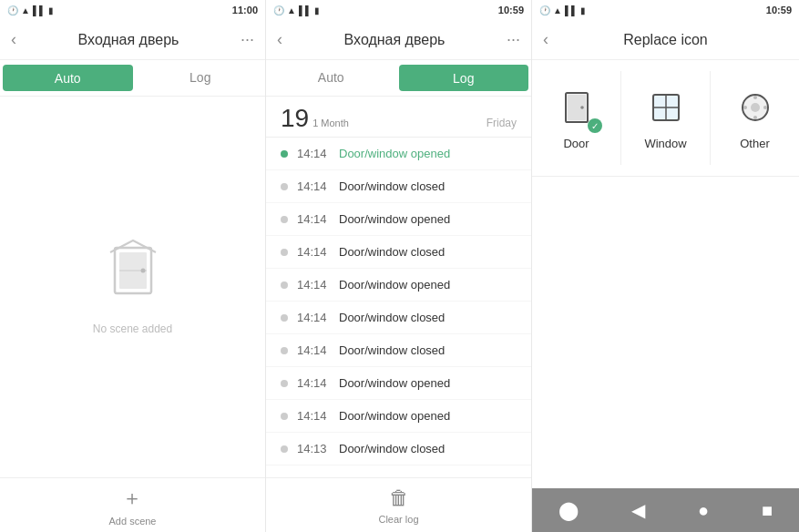  What do you see at coordinates (665, 510) in the screenshot?
I see `nav-bar: ⬤ ◀ ● ■` at bounding box center [665, 510].